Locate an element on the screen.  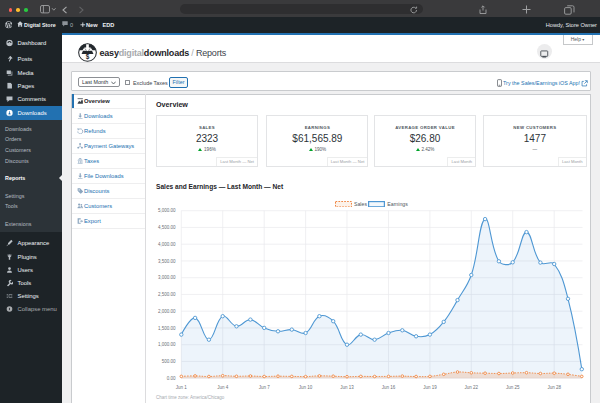
svg-text: Jun 25 is located at coordinates (513, 388).